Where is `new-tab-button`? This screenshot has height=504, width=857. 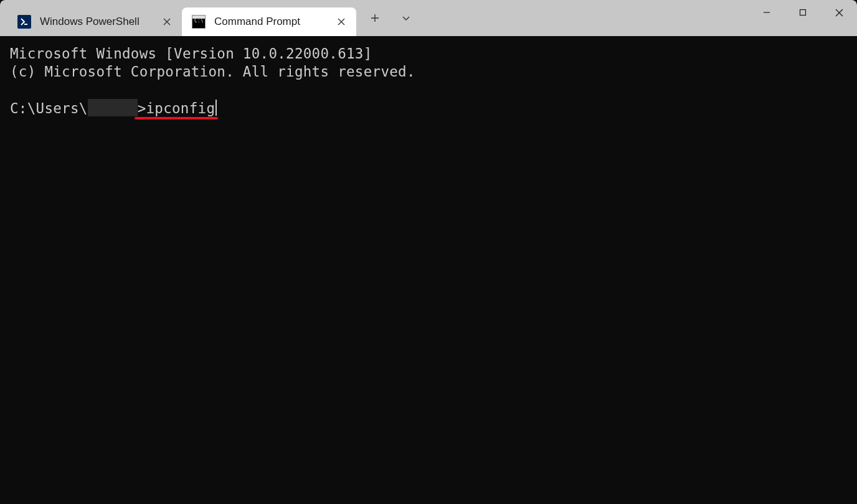 new-tab-button is located at coordinates (375, 18).